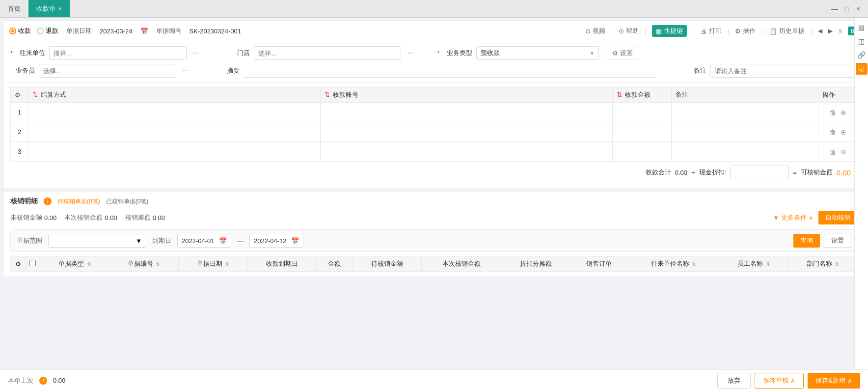 The image size is (868, 391). Describe the element at coordinates (144, 31) in the screenshot. I see `calendar-icon: 📅` at that location.